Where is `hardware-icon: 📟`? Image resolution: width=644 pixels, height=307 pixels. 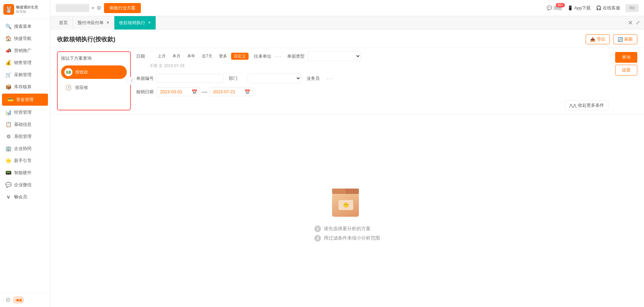
hardware-icon: 📟 is located at coordinates (8, 173).